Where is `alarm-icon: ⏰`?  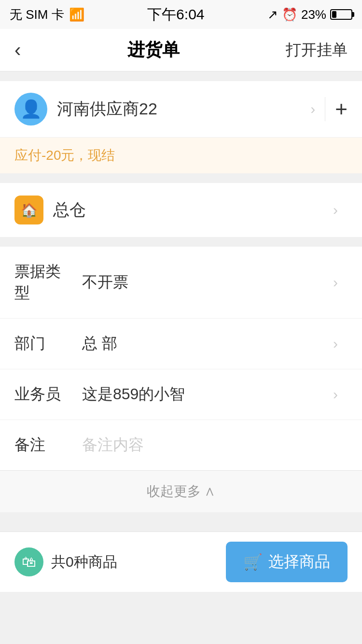
alarm-icon: ⏰ is located at coordinates (290, 14).